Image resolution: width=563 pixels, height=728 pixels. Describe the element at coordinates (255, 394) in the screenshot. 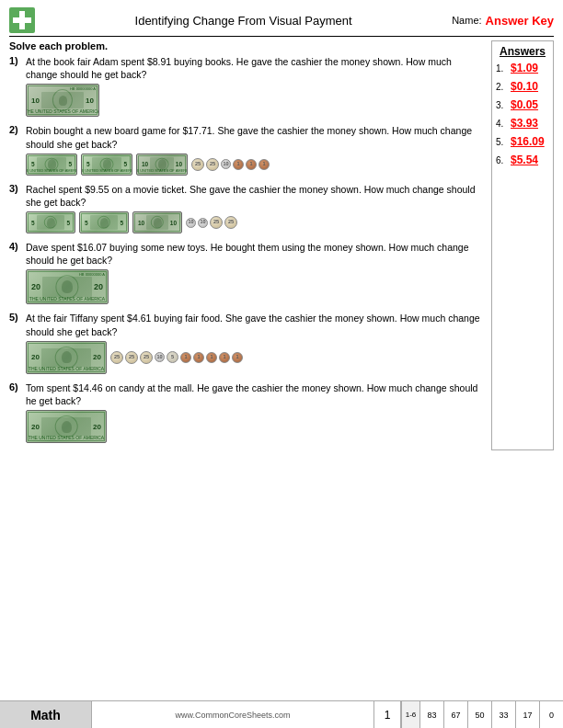

I see `problem-6-text: Tom spent $14.46 on candy at the mall. H…` at that location.